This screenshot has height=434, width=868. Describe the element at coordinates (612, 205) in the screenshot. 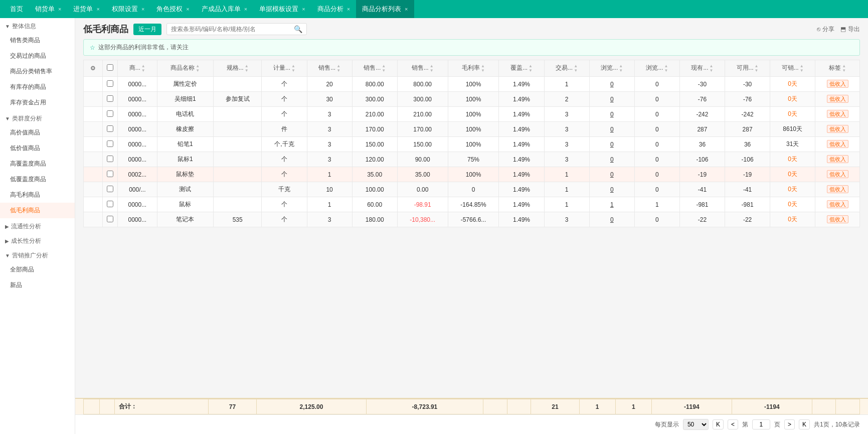

I see `row-browse1: 1` at that location.